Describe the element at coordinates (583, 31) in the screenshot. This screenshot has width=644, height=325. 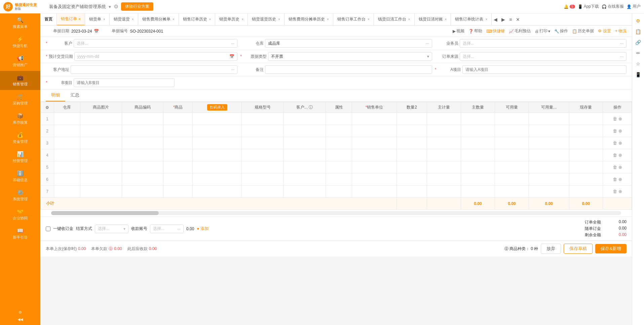
I see `history-action: 📋历史单据` at that location.